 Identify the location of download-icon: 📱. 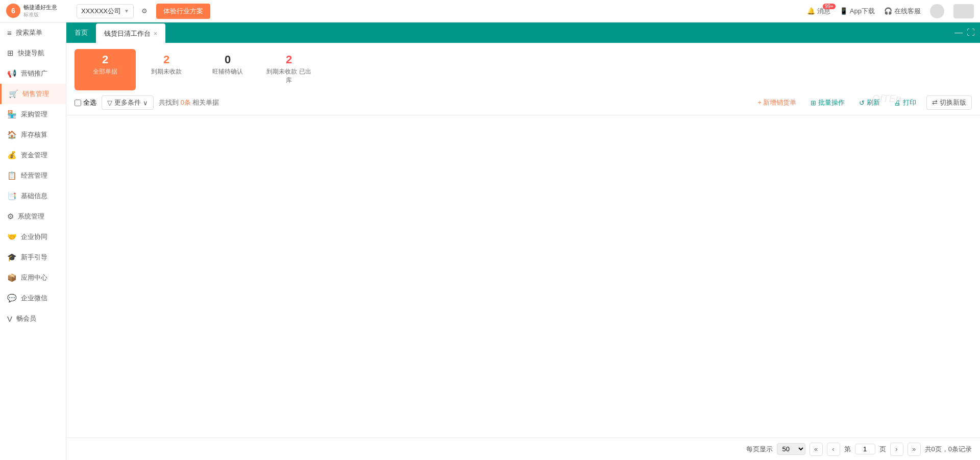
(844, 11).